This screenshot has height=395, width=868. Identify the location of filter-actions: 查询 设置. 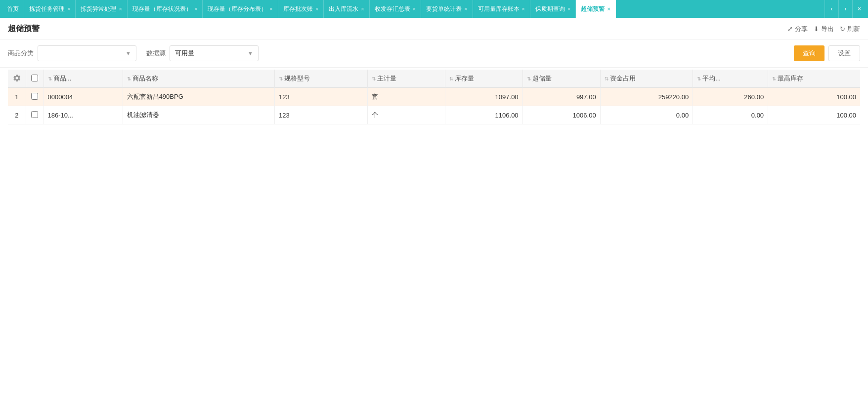
(827, 53).